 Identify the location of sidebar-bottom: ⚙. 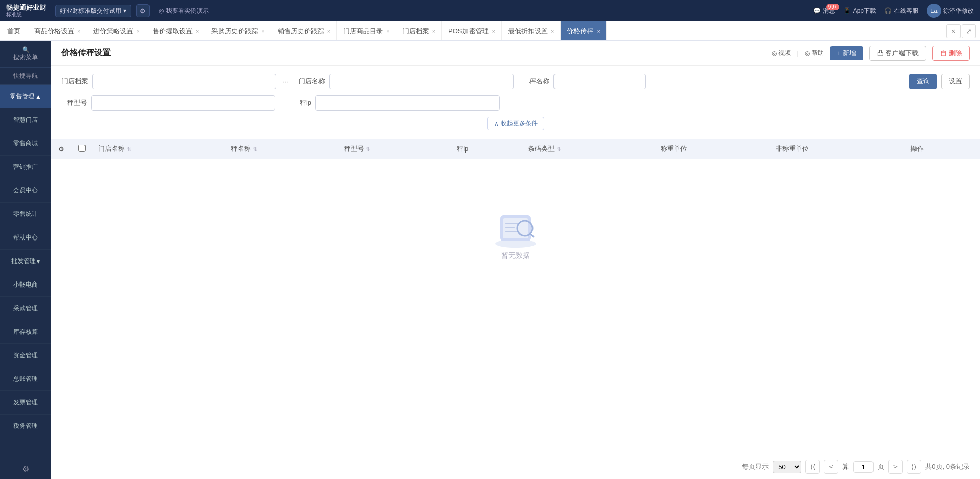
(26, 469).